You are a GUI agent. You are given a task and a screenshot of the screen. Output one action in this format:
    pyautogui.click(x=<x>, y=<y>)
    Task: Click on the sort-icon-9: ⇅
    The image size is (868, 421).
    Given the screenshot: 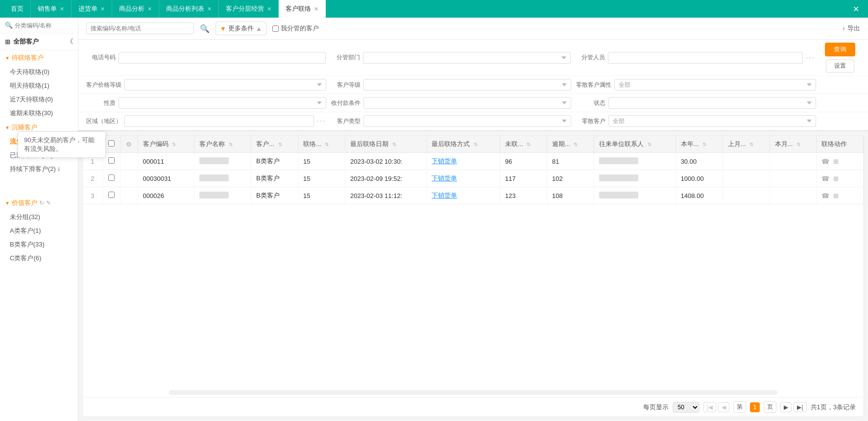 What is the action you would take?
    pyautogui.click(x=650, y=144)
    